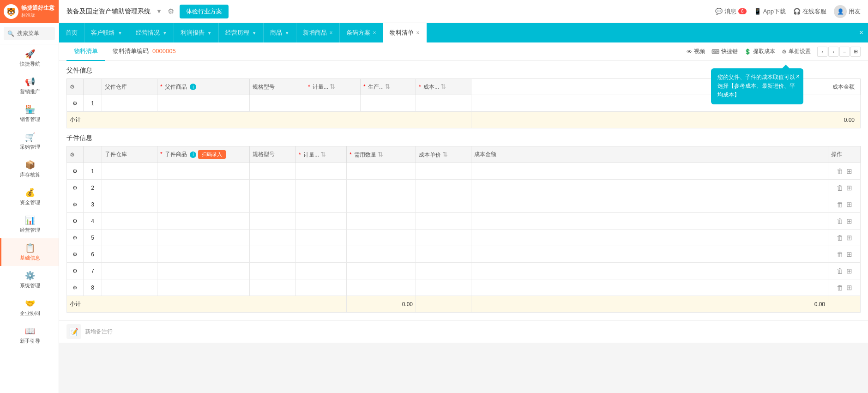 The height and width of the screenshot is (393, 868). What do you see at coordinates (388, 103) in the screenshot?
I see `parent-produce-cell` at bounding box center [388, 103].